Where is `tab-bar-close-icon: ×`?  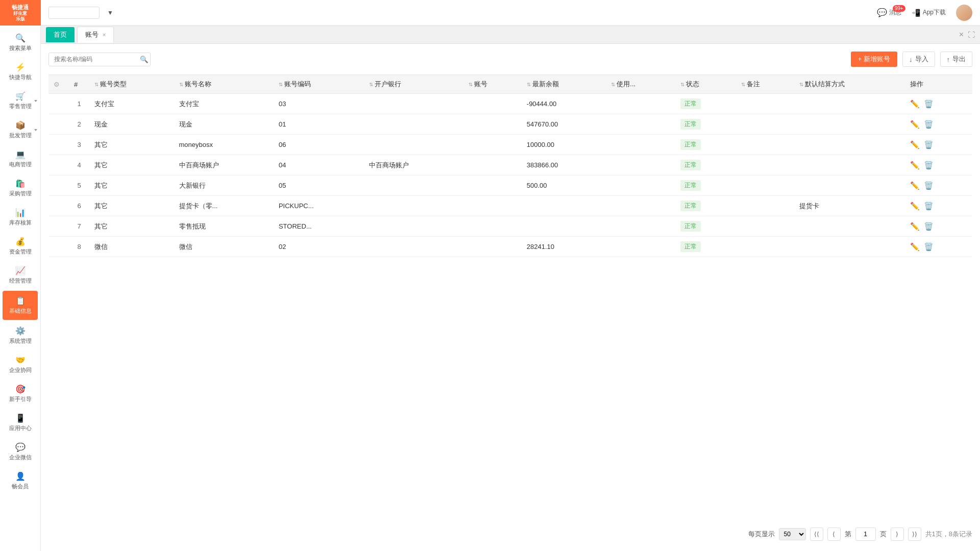 tab-bar-close-icon: × is located at coordinates (962, 35).